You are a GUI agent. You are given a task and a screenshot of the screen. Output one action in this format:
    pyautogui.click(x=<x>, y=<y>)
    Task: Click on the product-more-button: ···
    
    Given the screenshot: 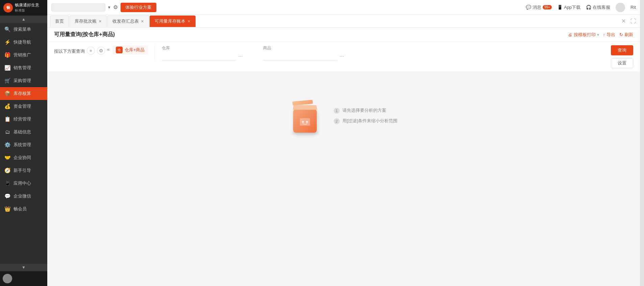 What is the action you would take?
    pyautogui.click(x=342, y=56)
    